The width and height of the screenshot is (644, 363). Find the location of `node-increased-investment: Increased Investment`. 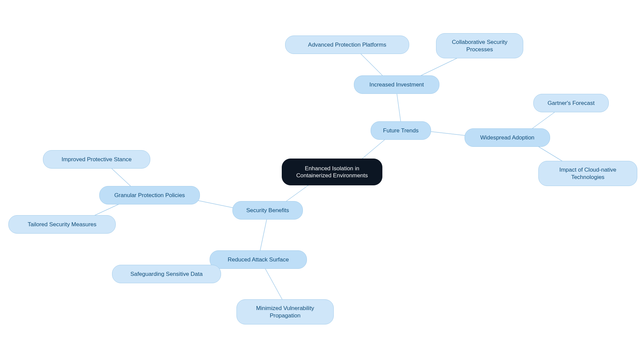

node-increased-investment: Increased Investment is located at coordinates (396, 84).